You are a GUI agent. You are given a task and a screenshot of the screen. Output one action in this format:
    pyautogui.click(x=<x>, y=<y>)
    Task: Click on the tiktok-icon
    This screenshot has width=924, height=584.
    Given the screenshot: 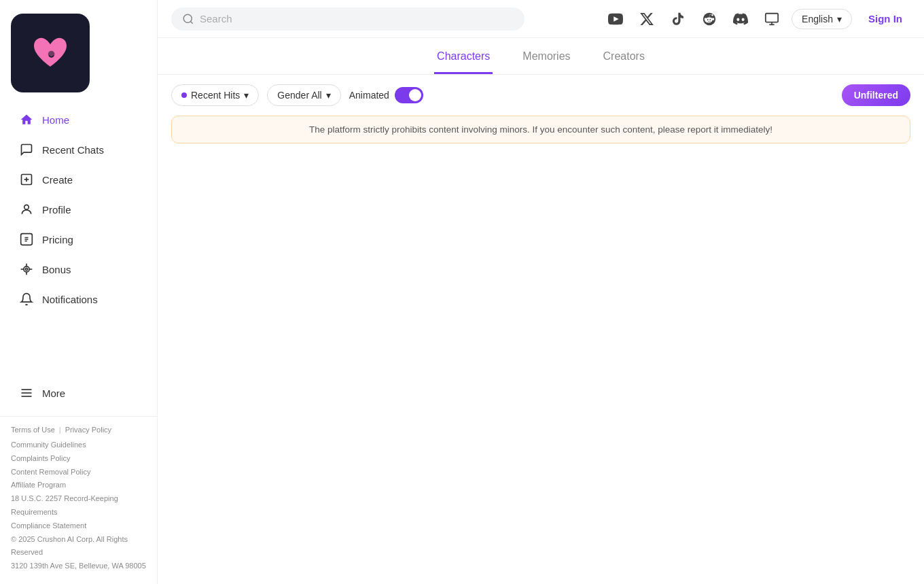 What is the action you would take?
    pyautogui.click(x=678, y=19)
    